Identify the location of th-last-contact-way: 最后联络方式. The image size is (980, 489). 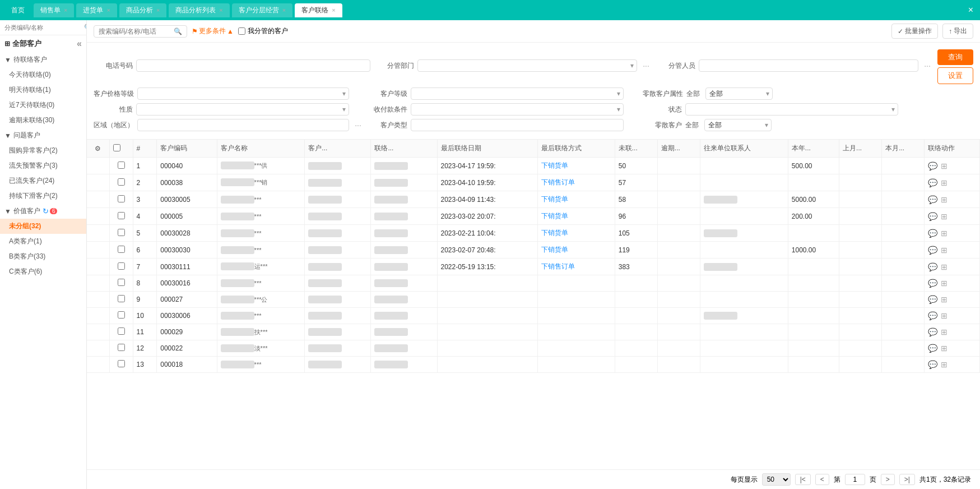
(577, 149).